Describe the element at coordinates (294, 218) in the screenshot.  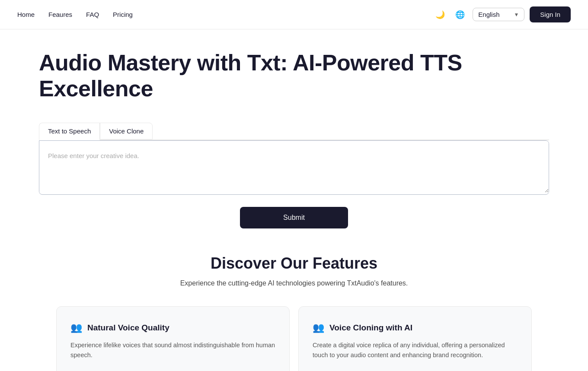
I see `submit-wrapper: Submit` at that location.